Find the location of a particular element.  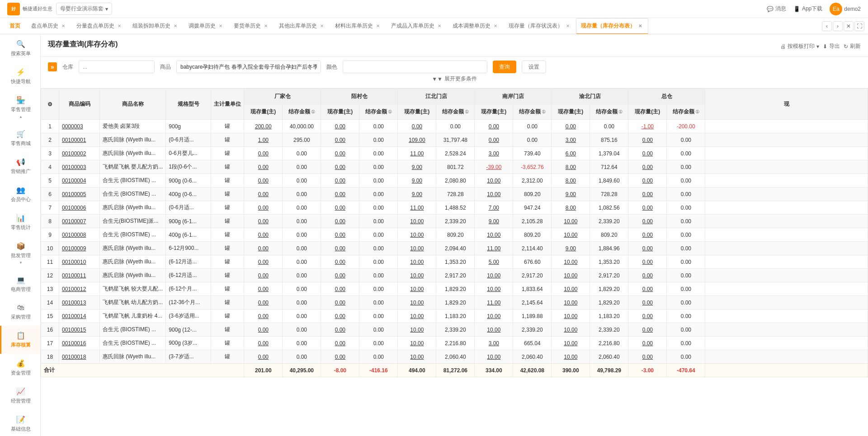

cell-code: 00100001 is located at coordinates (80, 140).